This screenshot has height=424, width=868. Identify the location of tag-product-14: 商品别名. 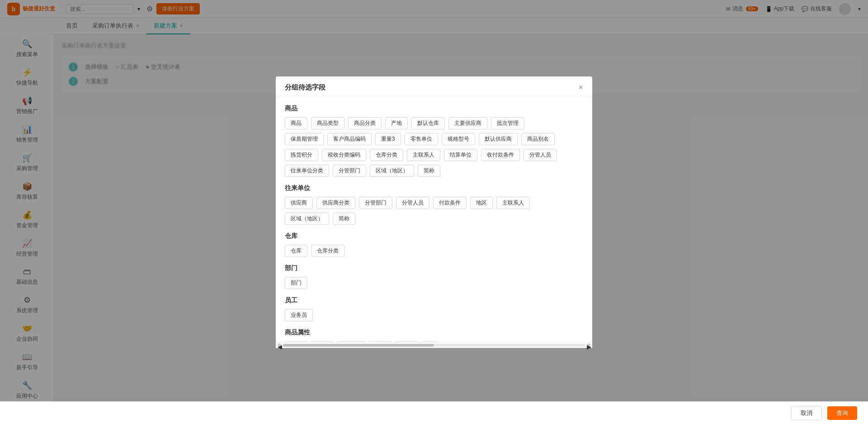
(538, 139).